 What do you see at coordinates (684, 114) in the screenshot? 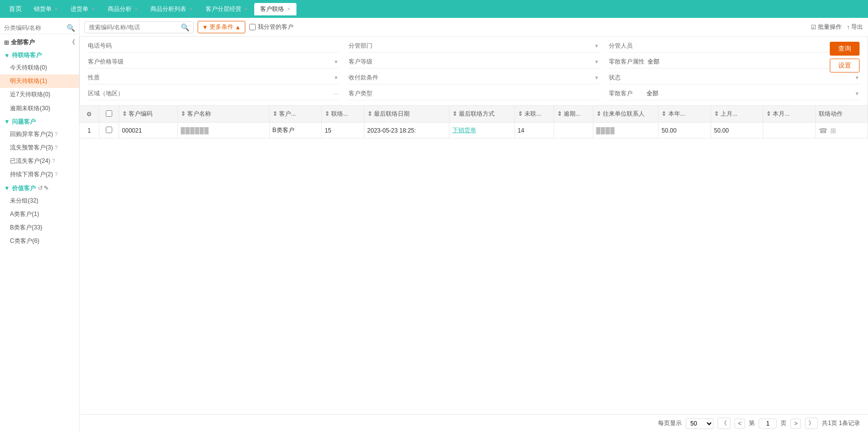
I see `col-year: ⇕ 本年...` at bounding box center [684, 114].